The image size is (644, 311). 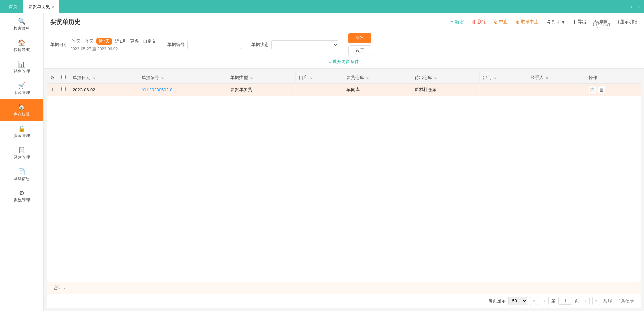 I want to click on expand-more: ≡ 展开更多条件, so click(x=344, y=62).